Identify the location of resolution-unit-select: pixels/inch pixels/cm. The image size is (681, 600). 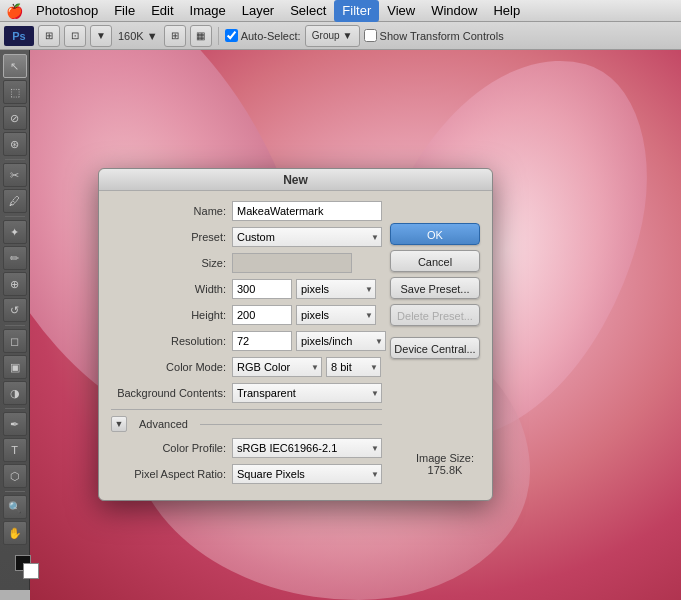
(341, 341).